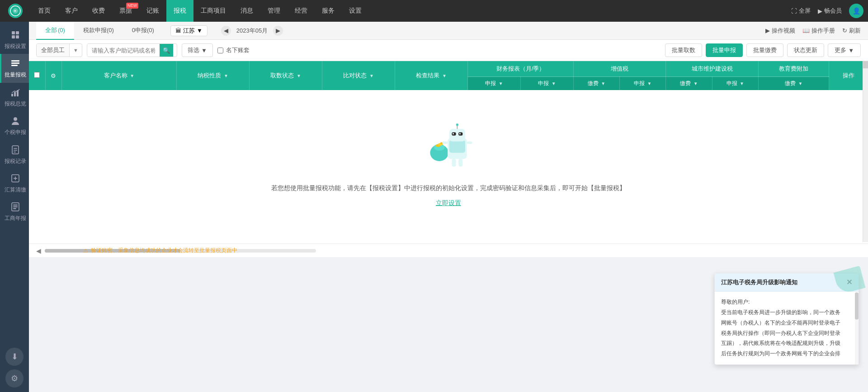  I want to click on batch-tax-icon, so click(15, 64).